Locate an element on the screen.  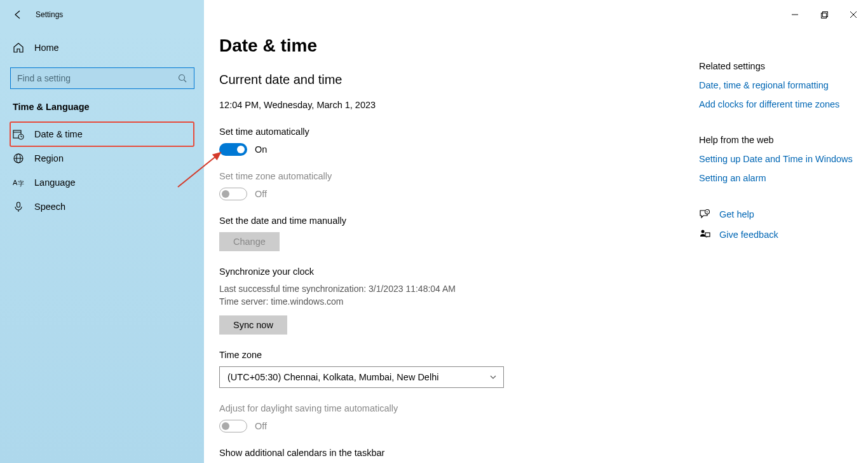
arrow-left-icon is located at coordinates (18, 15).